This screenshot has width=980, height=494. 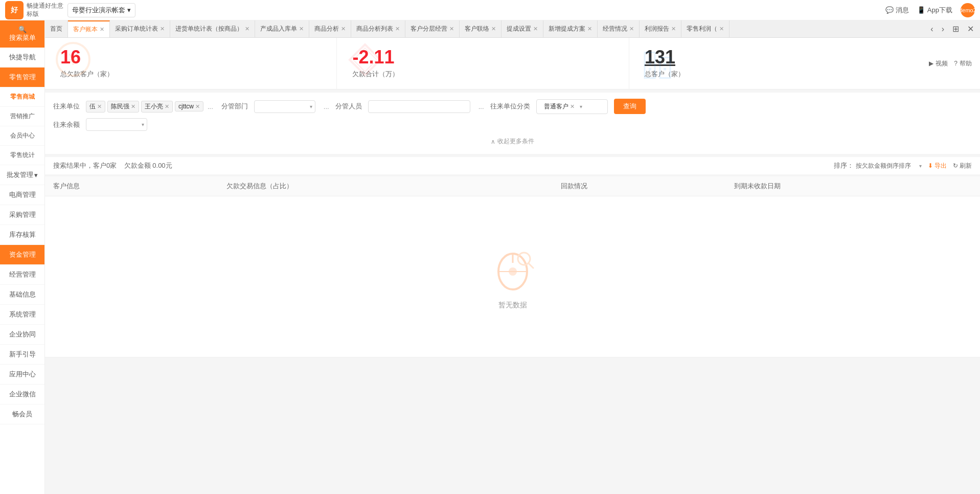 What do you see at coordinates (45, 10) in the screenshot?
I see `logo-text: 畅捷通好生意 标版` at bounding box center [45, 10].